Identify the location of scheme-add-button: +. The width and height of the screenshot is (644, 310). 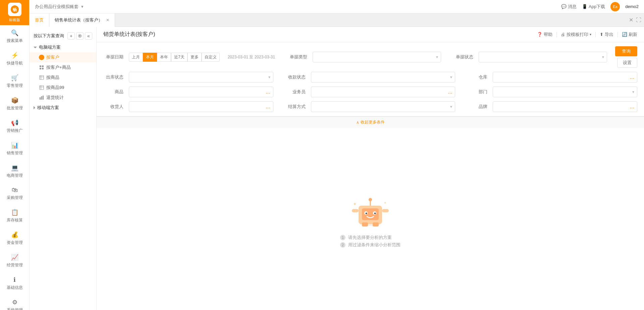
(71, 36).